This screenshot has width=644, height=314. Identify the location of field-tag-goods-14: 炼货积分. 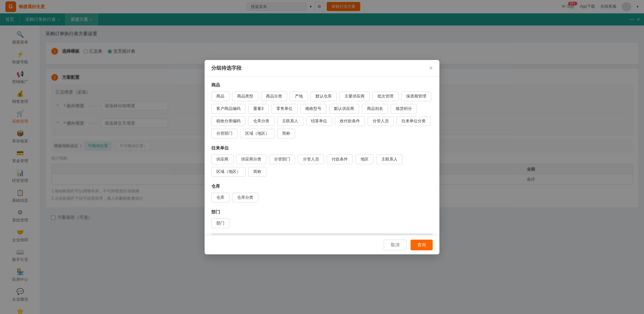
(404, 109).